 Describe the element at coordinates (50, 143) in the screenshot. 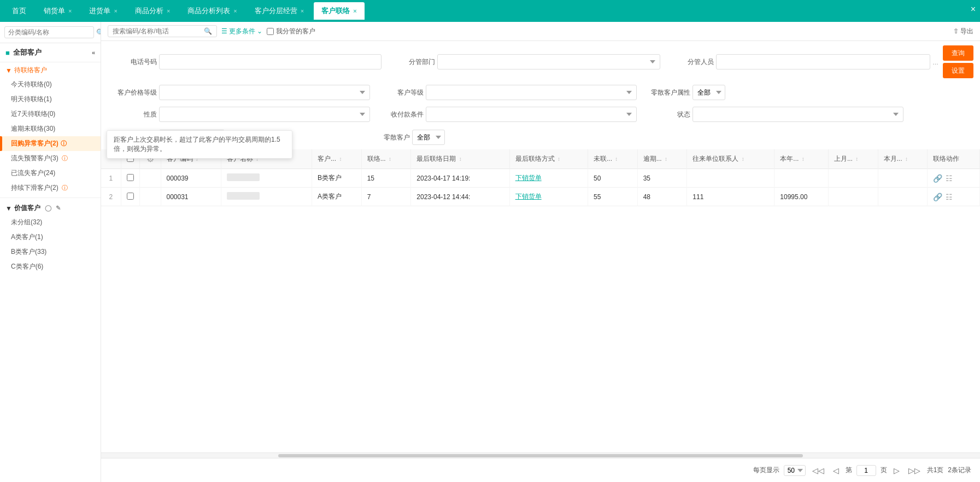

I see `sidebar-item-repurchase: 回购异常客户(2) ⓘ` at that location.